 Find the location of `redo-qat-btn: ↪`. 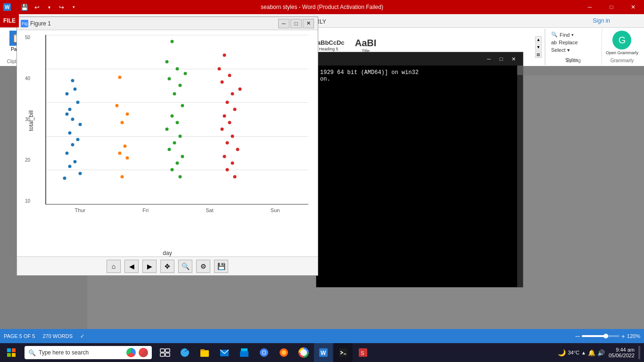

redo-qat-btn: ↪ is located at coordinates (61, 7).